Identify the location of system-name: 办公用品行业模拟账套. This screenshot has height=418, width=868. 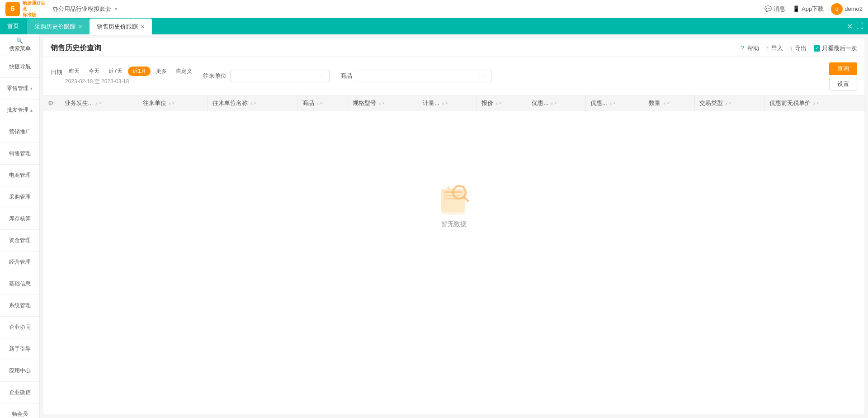
(82, 9).